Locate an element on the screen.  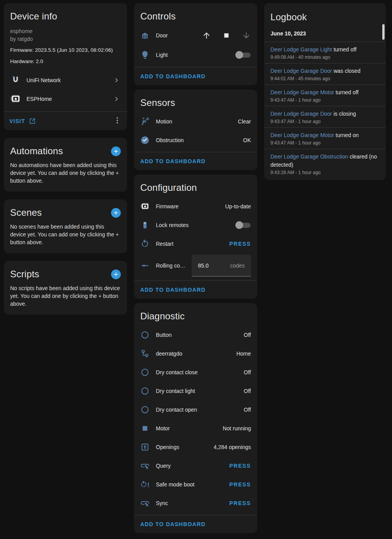
motion-sensor-icon is located at coordinates (145, 122).